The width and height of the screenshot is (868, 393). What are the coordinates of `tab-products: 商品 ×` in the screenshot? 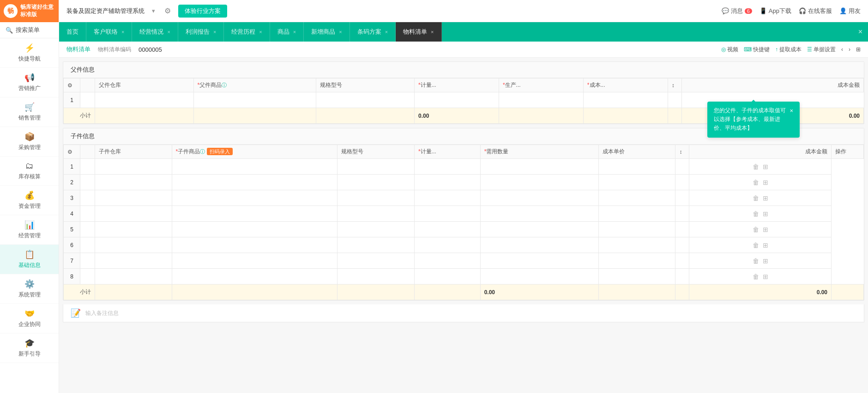 It's located at (287, 32).